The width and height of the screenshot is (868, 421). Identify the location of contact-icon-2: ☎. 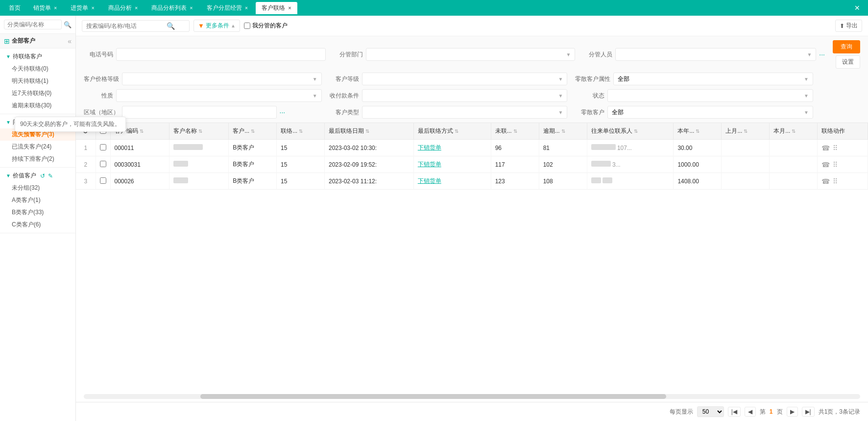
(826, 165).